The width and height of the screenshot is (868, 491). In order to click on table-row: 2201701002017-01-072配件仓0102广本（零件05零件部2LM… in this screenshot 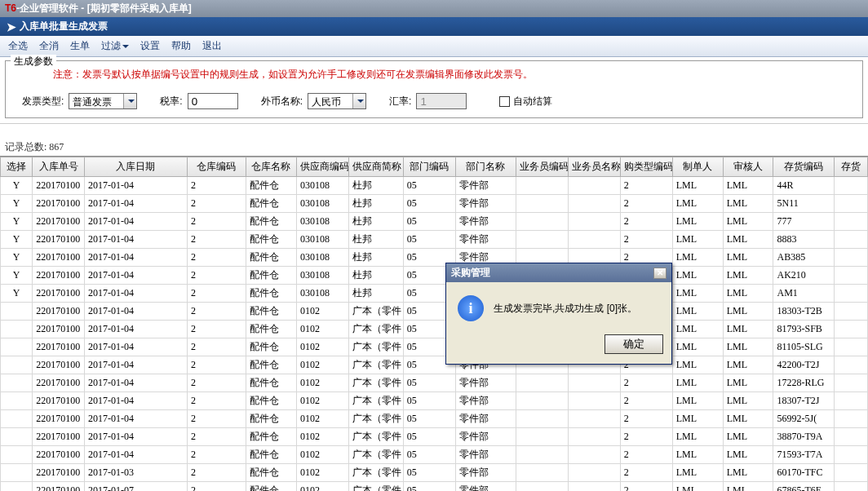, I will do `click(434, 487)`.